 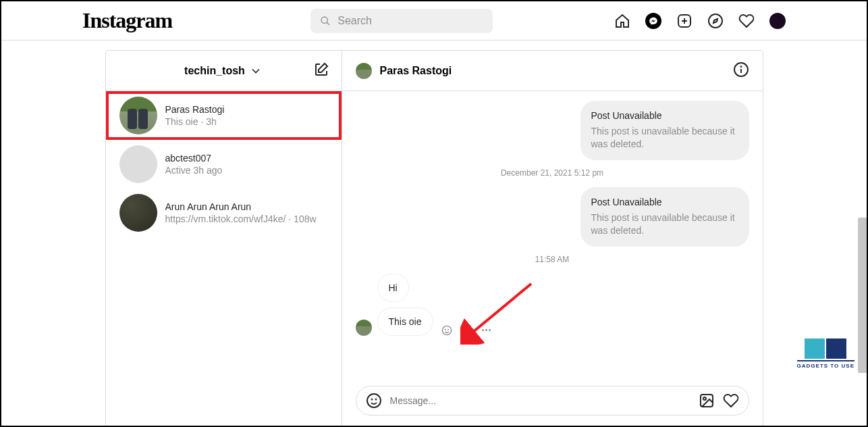 I want to click on message-input, so click(x=540, y=401).